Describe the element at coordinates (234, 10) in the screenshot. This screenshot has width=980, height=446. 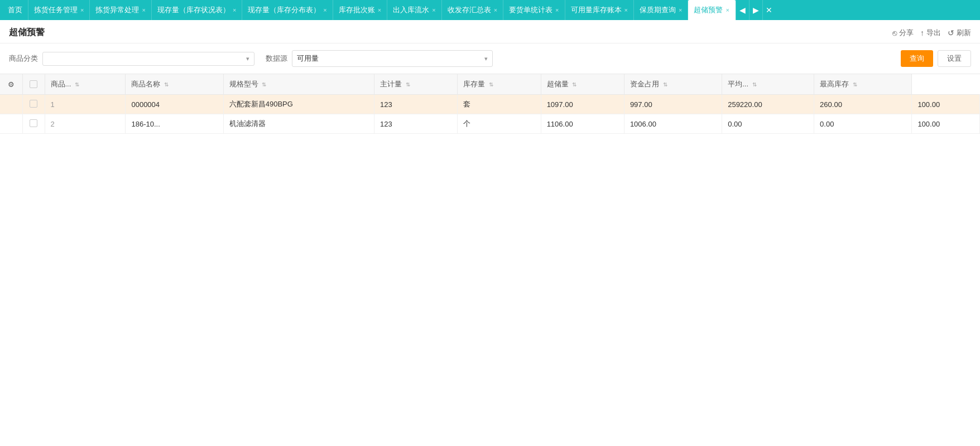
I see `close-stock-status: ×` at that location.